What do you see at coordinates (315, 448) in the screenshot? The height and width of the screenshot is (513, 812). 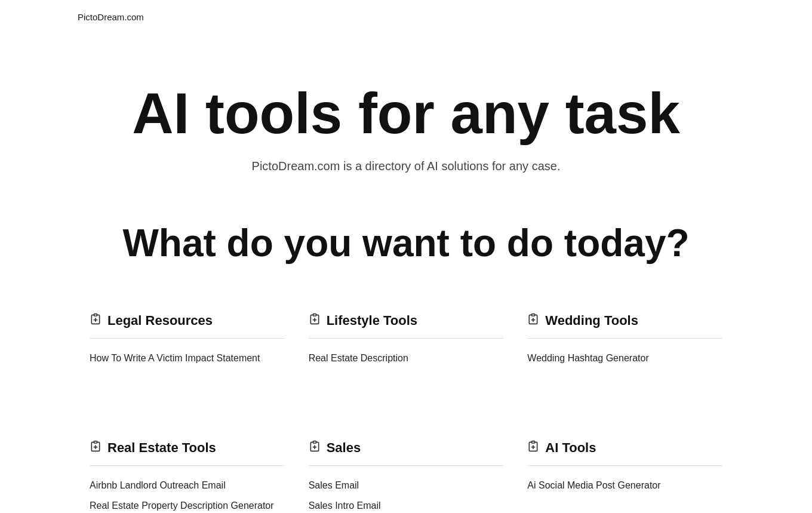 I see `clipboard-icon-sales` at bounding box center [315, 448].